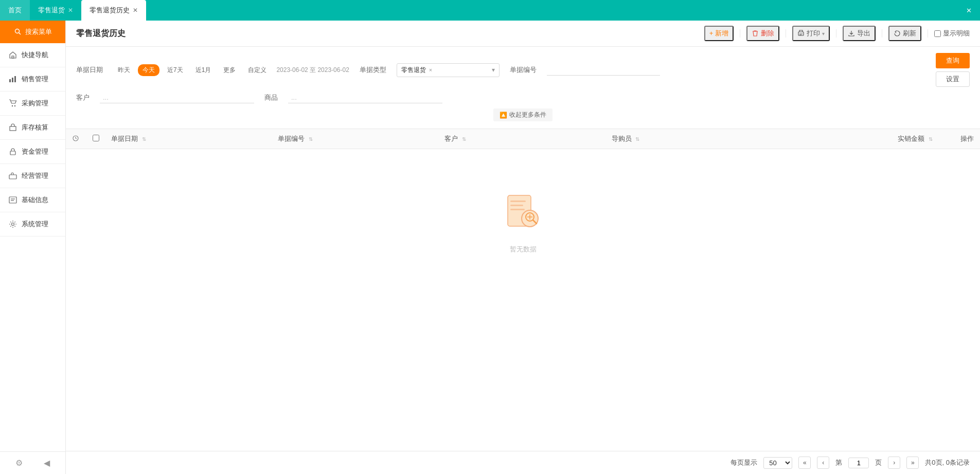 Image resolution: width=980 pixels, height=474 pixels. What do you see at coordinates (33, 176) in the screenshot?
I see `sidebar-item-ops-mgmt: 经营管理` at bounding box center [33, 176].